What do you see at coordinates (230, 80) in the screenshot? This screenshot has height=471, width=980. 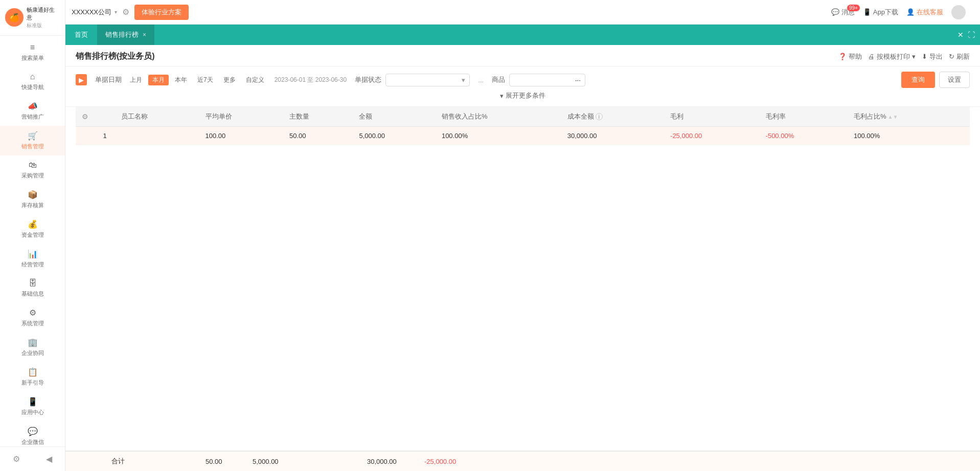 I see `date-more-btn: 更多` at bounding box center [230, 80].